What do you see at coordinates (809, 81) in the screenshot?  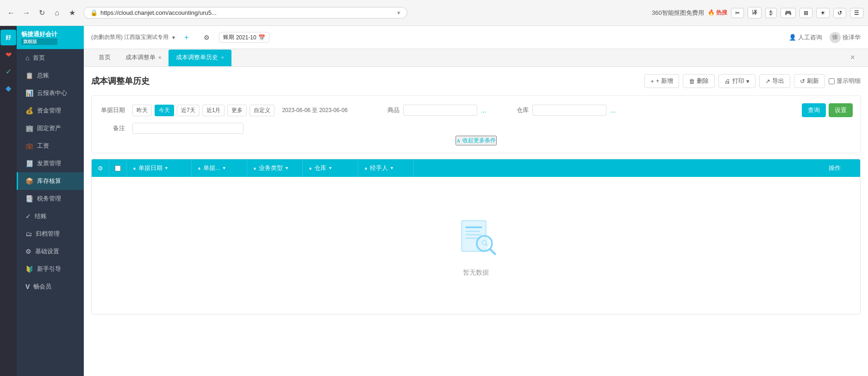 I see `refresh-button: ↺ 刷新` at bounding box center [809, 81].